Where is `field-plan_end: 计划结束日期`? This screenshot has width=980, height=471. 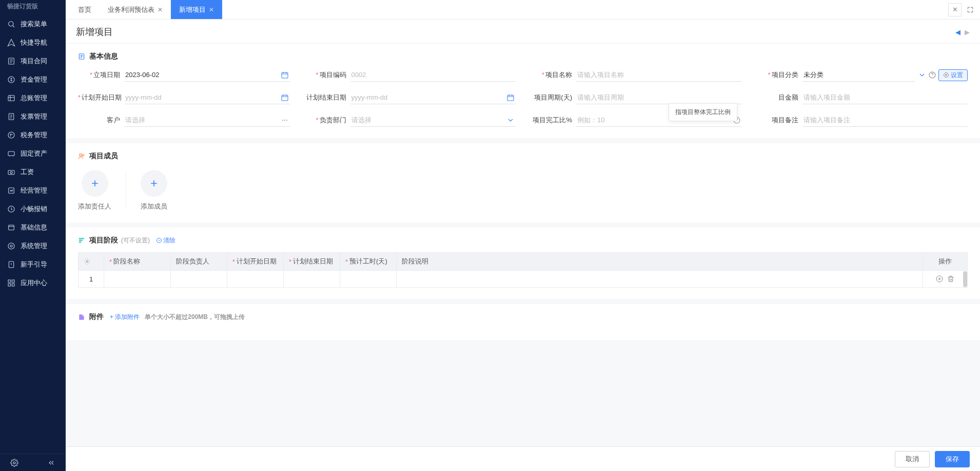 field-plan_end: 计划结束日期 is located at coordinates (410, 98).